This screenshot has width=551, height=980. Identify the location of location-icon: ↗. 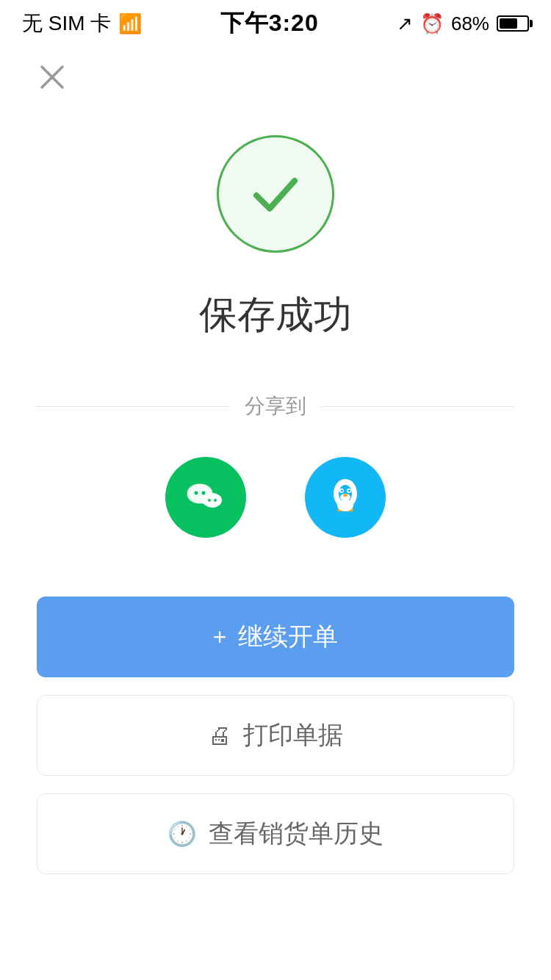
(405, 24).